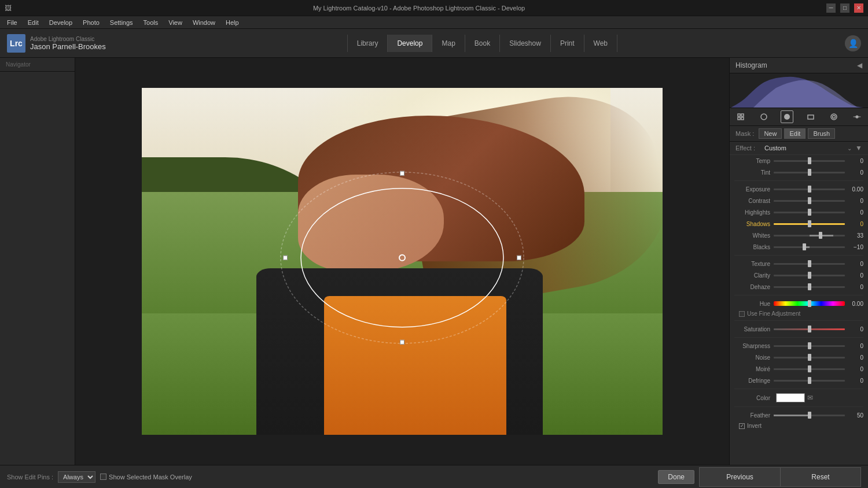  I want to click on close-button: ✕, so click(859, 8).